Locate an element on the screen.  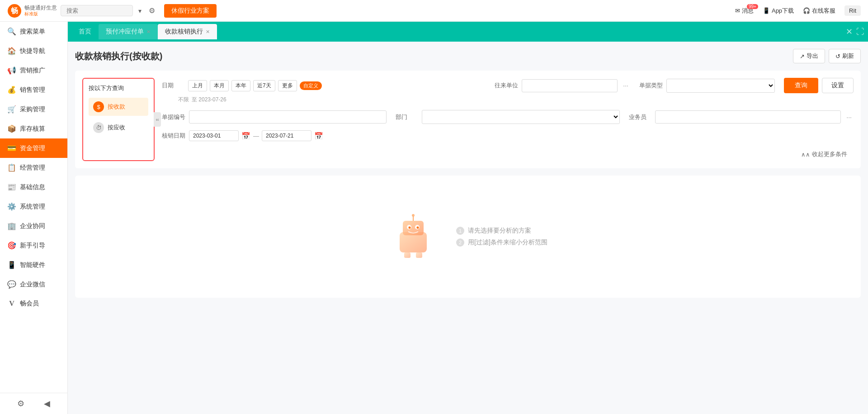
filter-collapse-button: ‹‹ is located at coordinates (157, 119).